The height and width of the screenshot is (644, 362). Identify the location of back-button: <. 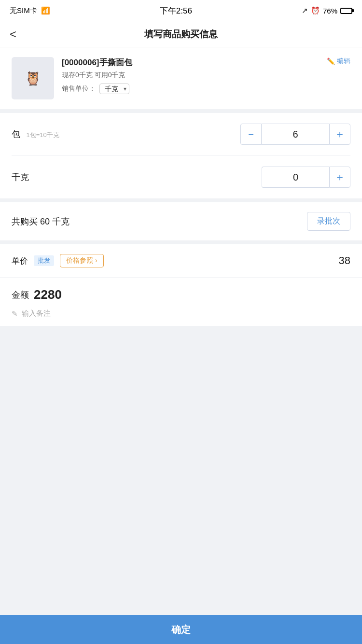
(13, 34).